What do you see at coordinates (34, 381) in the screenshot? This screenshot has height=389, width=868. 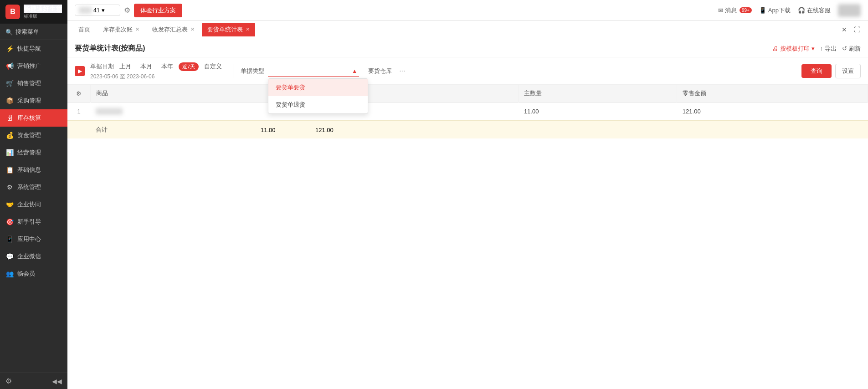 I see `sidebar-bottom: ⚙ ◀◀` at bounding box center [34, 381].